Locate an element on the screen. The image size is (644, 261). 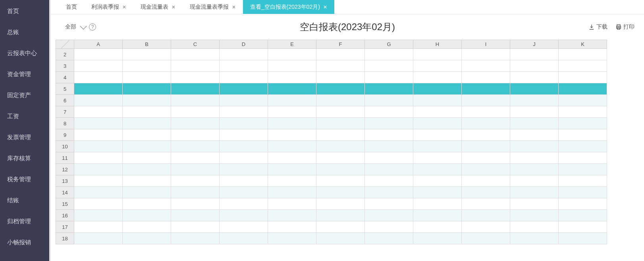
column-header: B is located at coordinates (147, 44).